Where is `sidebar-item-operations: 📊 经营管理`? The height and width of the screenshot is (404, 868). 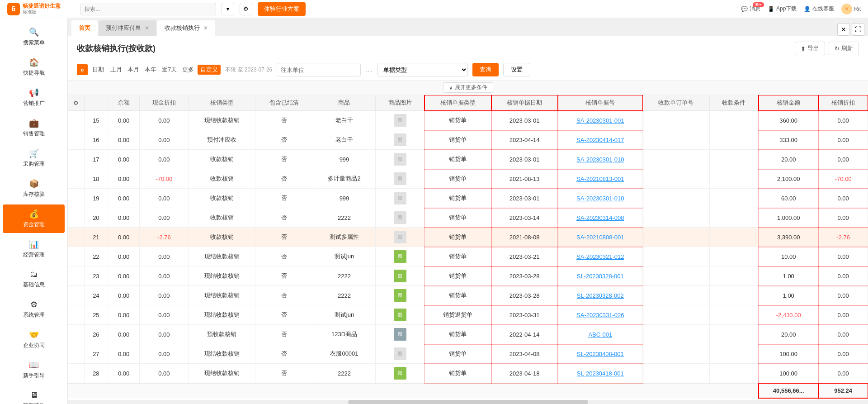
sidebar-item-operations: 📊 经营管理 is located at coordinates (33, 249).